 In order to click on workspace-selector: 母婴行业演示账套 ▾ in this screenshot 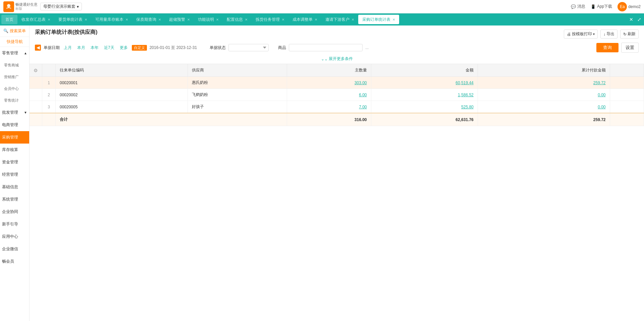, I will do `click(61, 7)`.